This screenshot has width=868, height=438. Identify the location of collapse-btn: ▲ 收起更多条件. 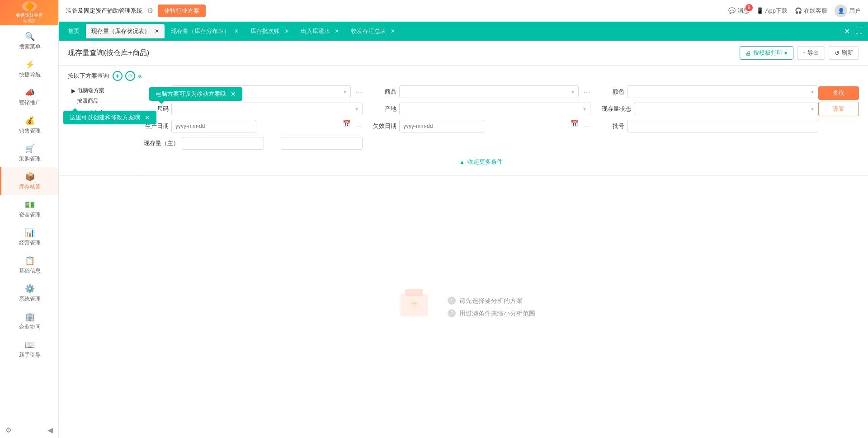
(481, 162).